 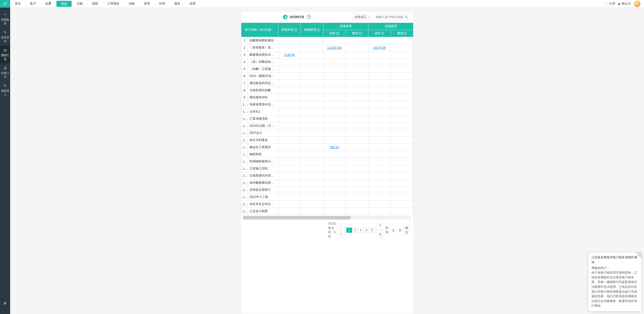 What do you see at coordinates (297, 17) in the screenshot?
I see `month-label: 2023年3月` at bounding box center [297, 17].